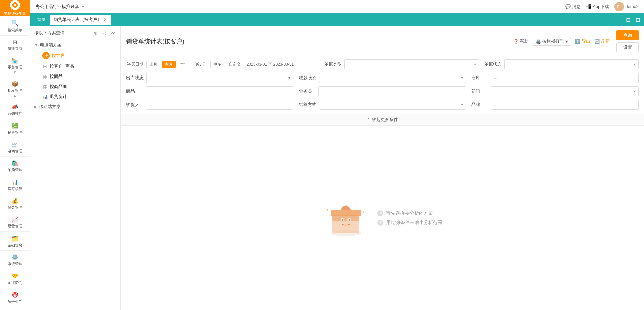 This screenshot has height=310, width=644. I want to click on doc-type-select: ▾, so click(412, 64).